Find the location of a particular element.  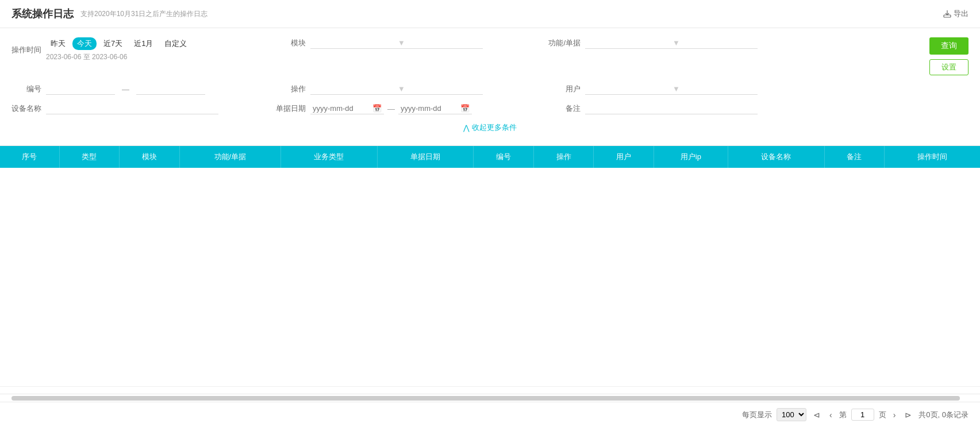

time-btn-7days: 近7天 is located at coordinates (113, 44).